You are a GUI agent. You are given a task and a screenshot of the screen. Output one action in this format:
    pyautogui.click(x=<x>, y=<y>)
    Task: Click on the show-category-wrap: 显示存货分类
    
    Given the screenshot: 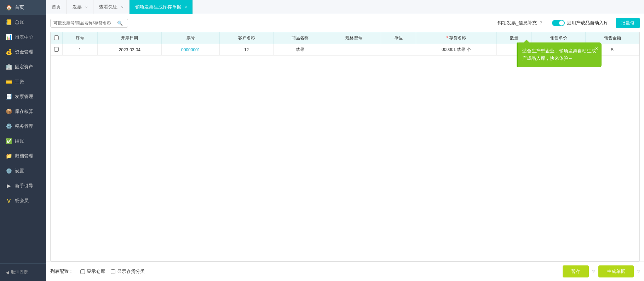 What is the action you would take?
    pyautogui.click(x=128, y=271)
    